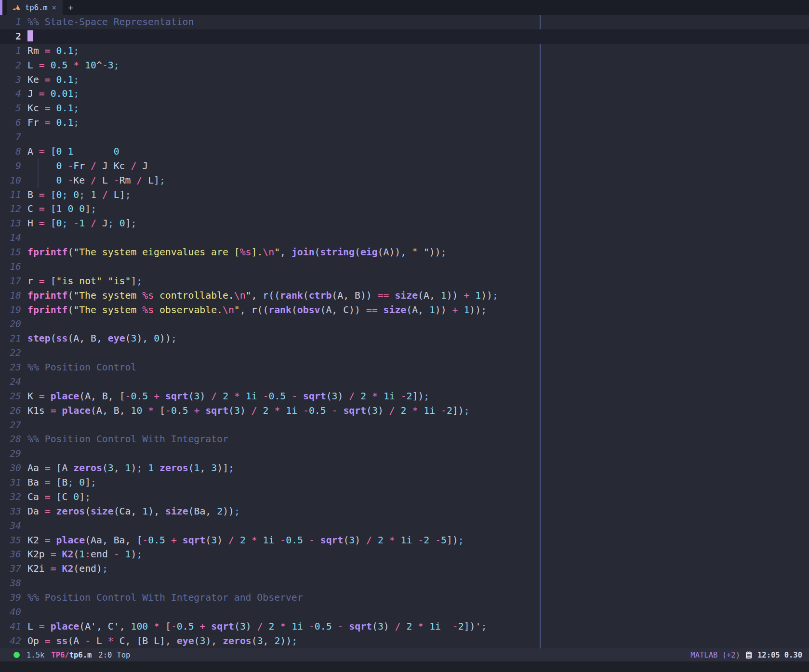 The height and width of the screenshot is (672, 809). What do you see at coordinates (405, 66) in the screenshot?
I see `code-line: 2L = 0.5 * 10^-3;` at bounding box center [405, 66].